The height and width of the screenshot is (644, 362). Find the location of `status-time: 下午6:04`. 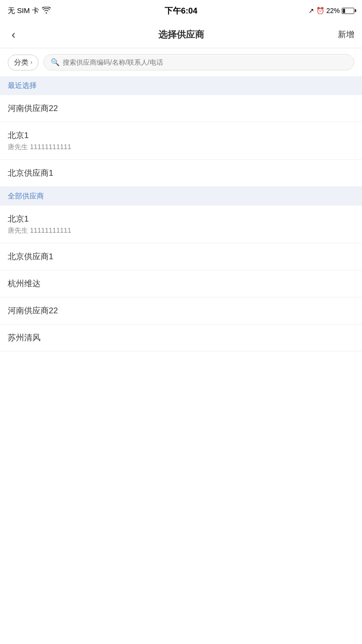

status-time: 下午6:04 is located at coordinates (181, 11).